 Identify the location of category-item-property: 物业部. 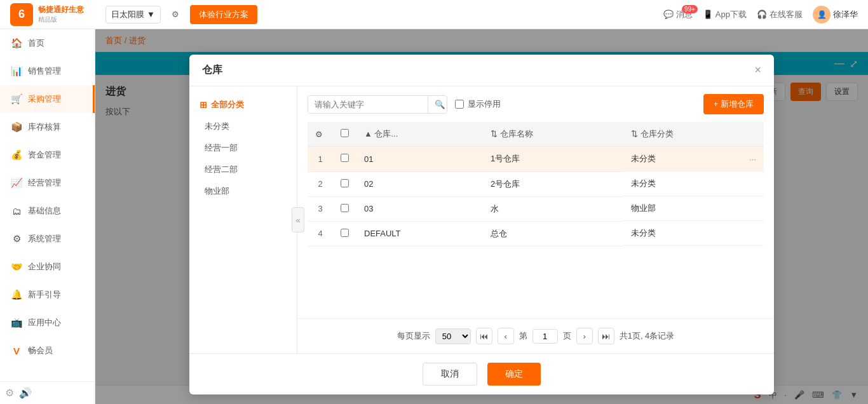
(243, 191).